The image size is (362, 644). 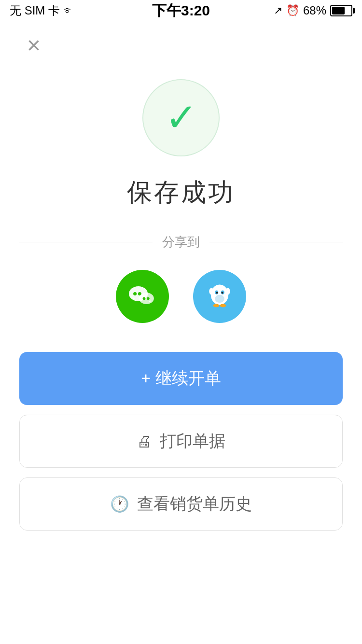 I want to click on location-icon: ↗, so click(x=278, y=11).